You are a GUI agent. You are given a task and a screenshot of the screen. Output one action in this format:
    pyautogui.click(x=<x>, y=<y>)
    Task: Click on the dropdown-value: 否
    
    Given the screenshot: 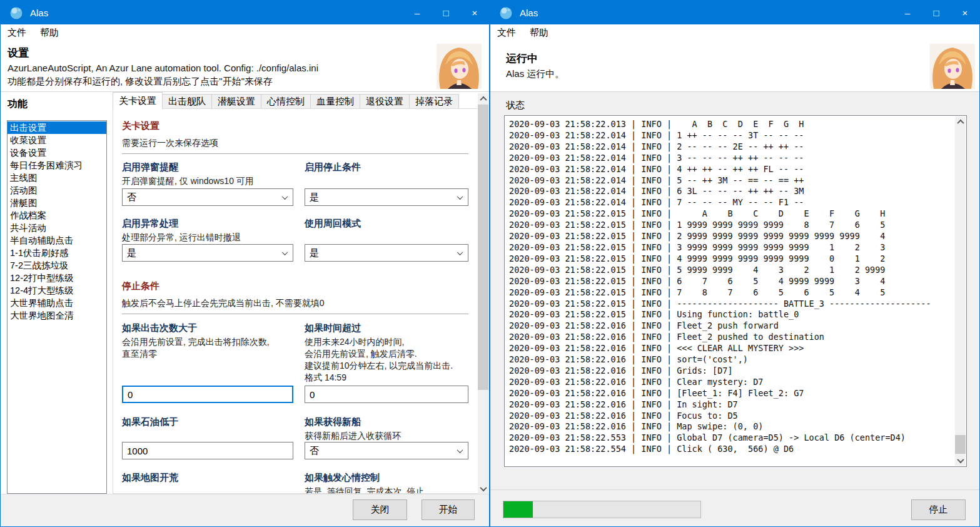 What is the action you would take?
    pyautogui.click(x=314, y=451)
    